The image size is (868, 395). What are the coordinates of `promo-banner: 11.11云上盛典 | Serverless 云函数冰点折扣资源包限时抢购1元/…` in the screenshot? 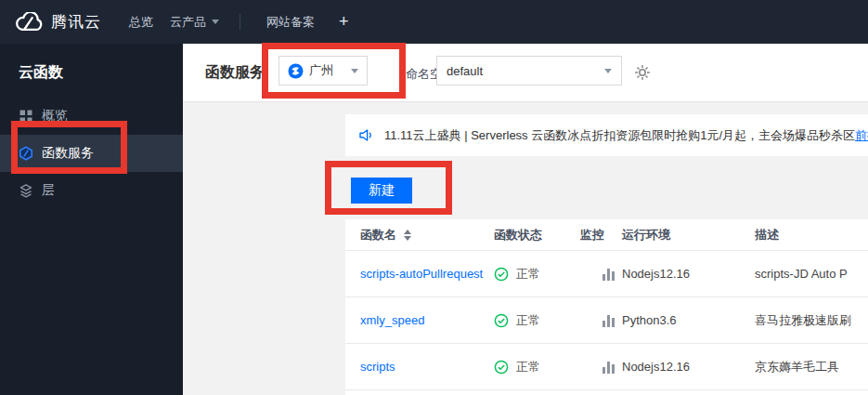 It's located at (607, 136).